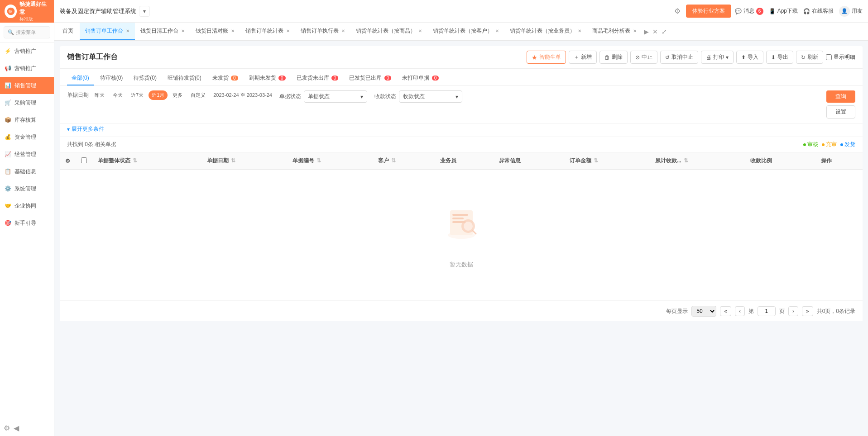  Describe the element at coordinates (420, 79) in the screenshot. I see `subtab-not-printed: 未打印单据 0` at that location.